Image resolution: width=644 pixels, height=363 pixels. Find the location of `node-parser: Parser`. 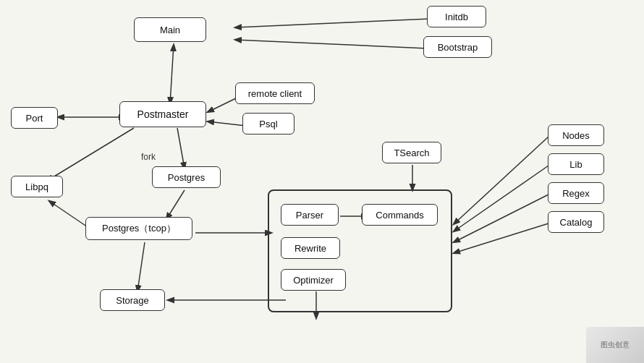

node-parser: Parser is located at coordinates (310, 215).